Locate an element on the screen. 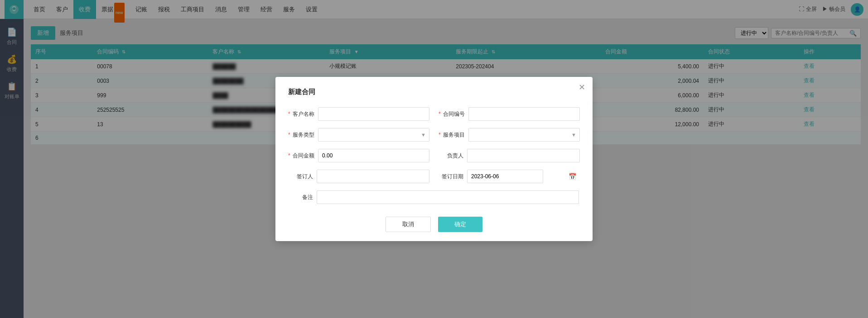 Image resolution: width=868 pixels, height=318 pixels. form-group-signer: 签订人 is located at coordinates (359, 176).